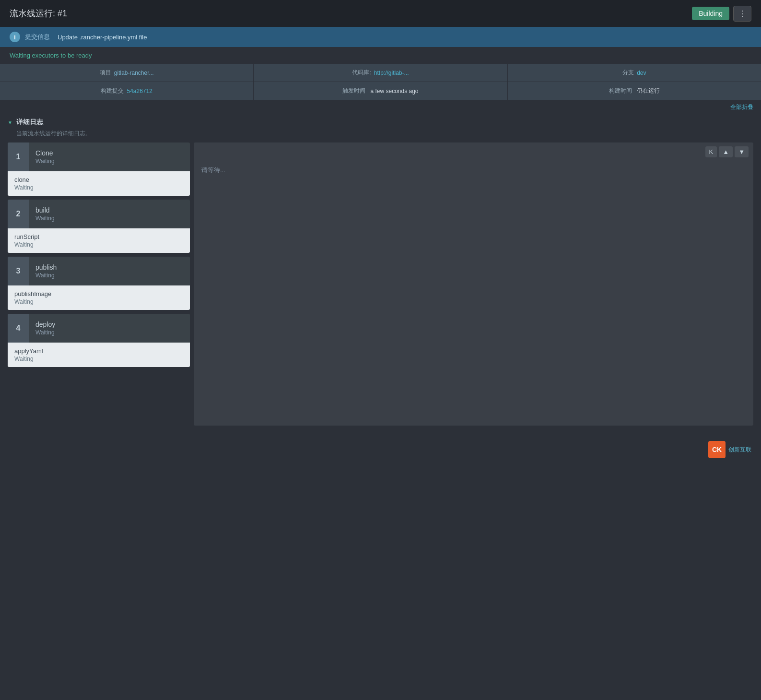 This screenshot has height=700, width=761. I want to click on stage-number-2: 2, so click(18, 214).